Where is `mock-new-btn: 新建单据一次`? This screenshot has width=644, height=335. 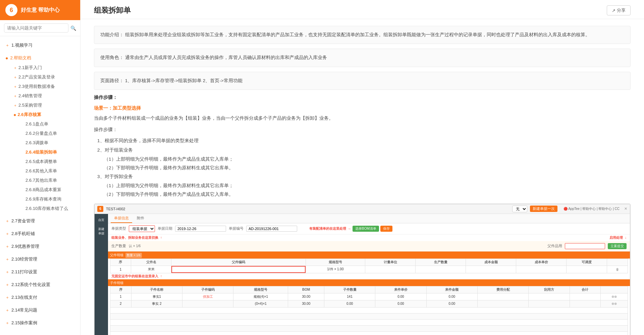
mock-new-btn: 新建单据一次 is located at coordinates (544, 209).